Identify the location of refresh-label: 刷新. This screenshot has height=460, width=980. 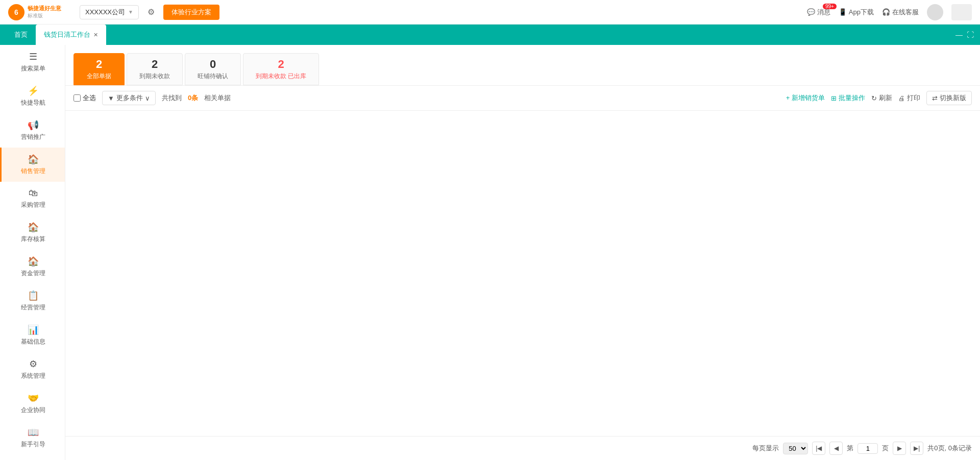
(886, 98).